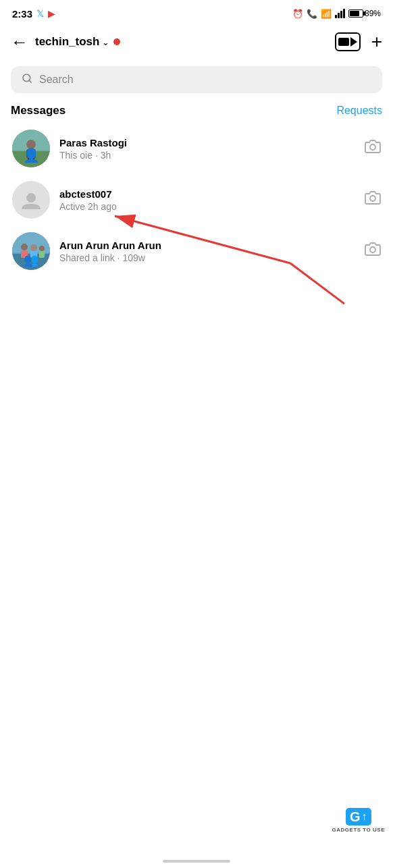  Describe the element at coordinates (373, 148) in the screenshot. I see `camera-action-icon-paras` at that location.